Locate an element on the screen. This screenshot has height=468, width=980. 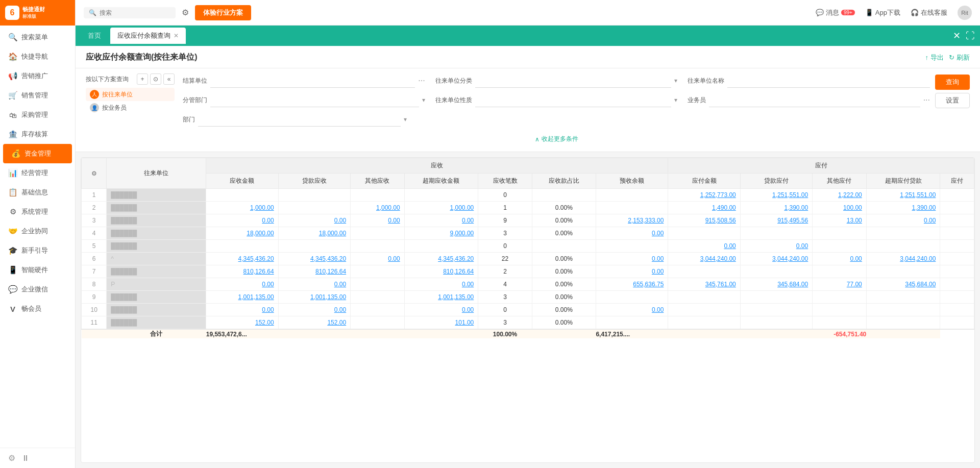
sidebar-item-sales: 🛒 销售管理 is located at coordinates (38, 95).